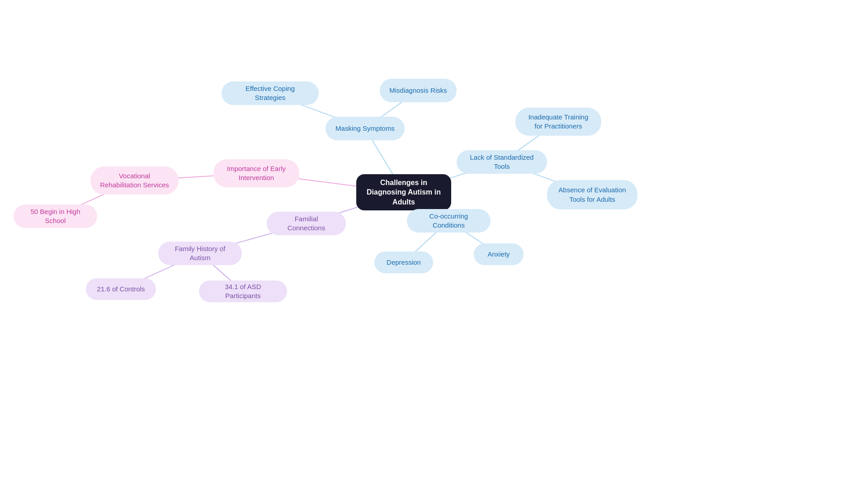 Image resolution: width=868 pixels, height=490 pixels. I want to click on node-early-intervention: Importance of Early Intervention, so click(256, 173).